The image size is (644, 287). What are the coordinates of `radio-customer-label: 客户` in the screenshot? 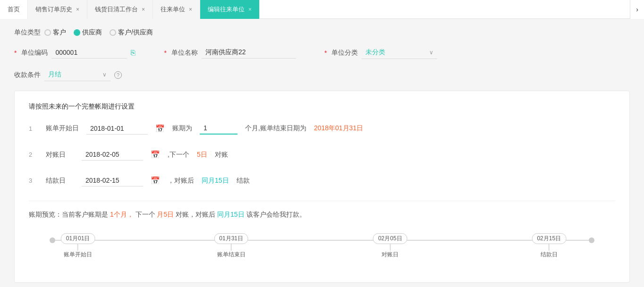 It's located at (59, 33).